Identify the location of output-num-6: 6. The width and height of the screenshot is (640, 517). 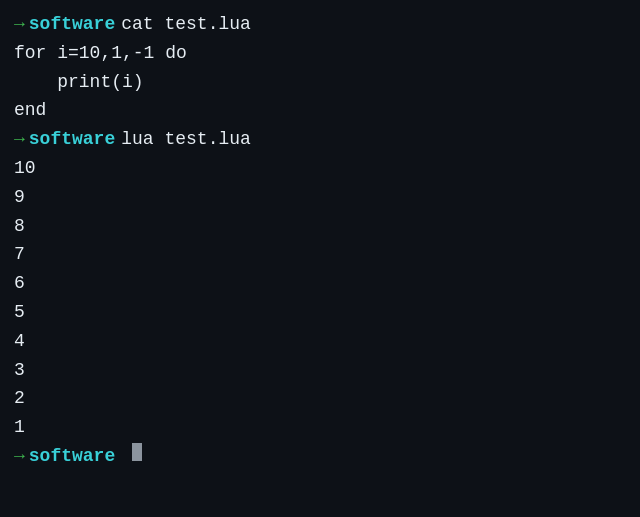
(320, 284).